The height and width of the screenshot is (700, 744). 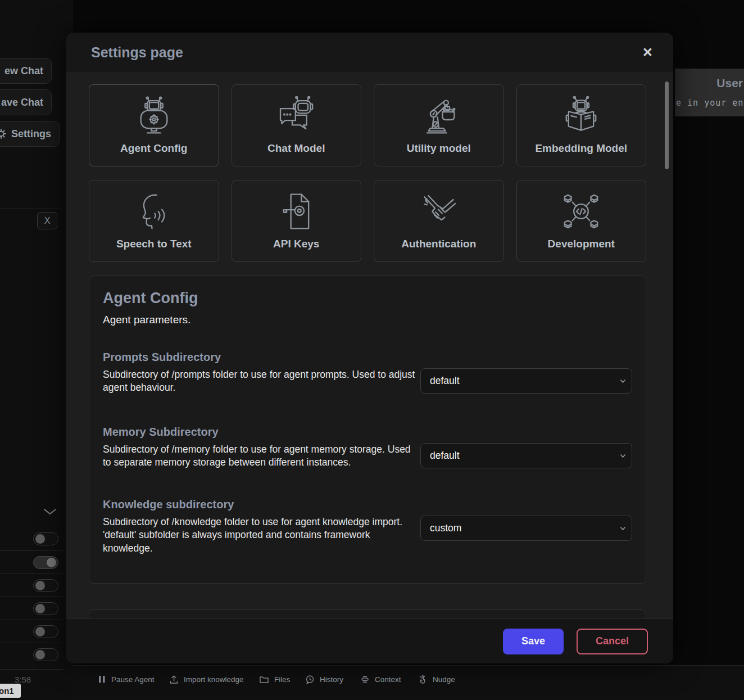 What do you see at coordinates (647, 53) in the screenshot?
I see `close-icon: ✕` at bounding box center [647, 53].